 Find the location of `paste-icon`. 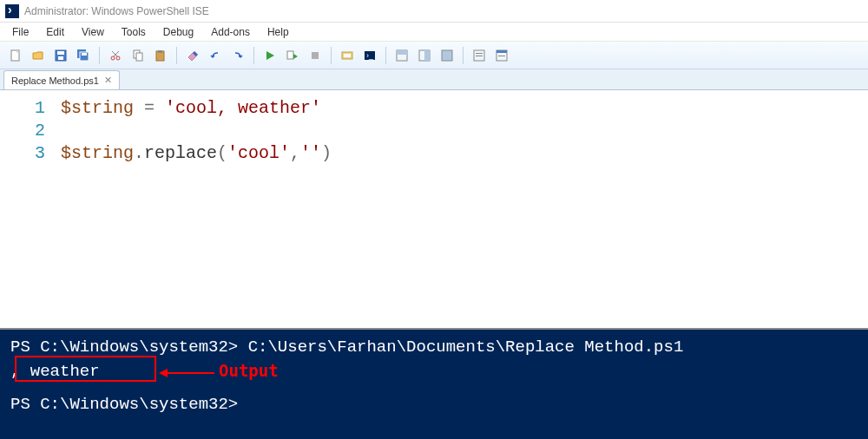

paste-icon is located at coordinates (161, 56).